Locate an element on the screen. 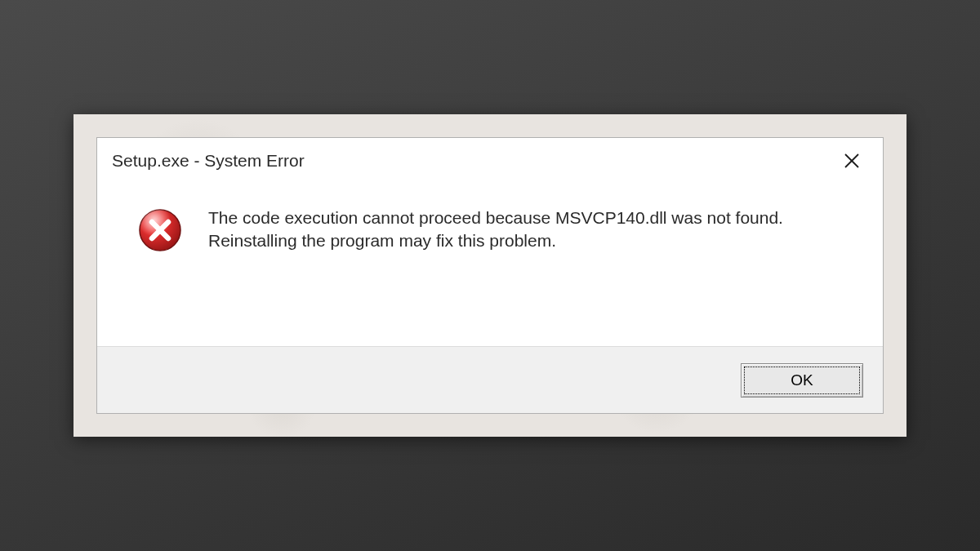  ok-button: OK is located at coordinates (802, 380).